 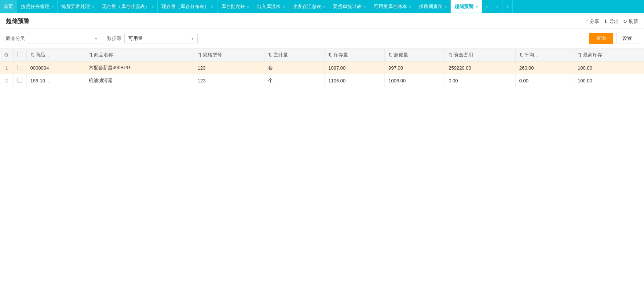 What do you see at coordinates (480, 68) in the screenshot?
I see `row-capital-occupied-1: 259220.00` at bounding box center [480, 68].